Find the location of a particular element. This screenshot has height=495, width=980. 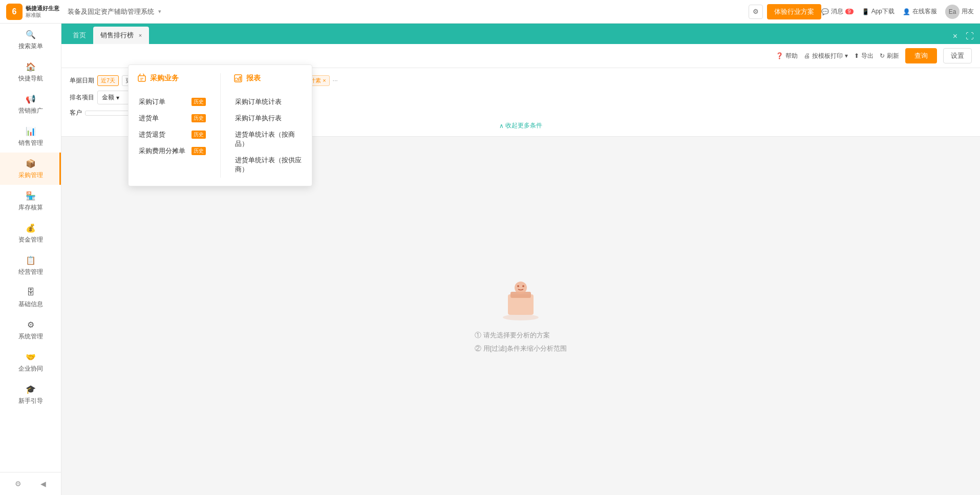

tab-sales-ranking-label: 销售排行榜 is located at coordinates (117, 35).